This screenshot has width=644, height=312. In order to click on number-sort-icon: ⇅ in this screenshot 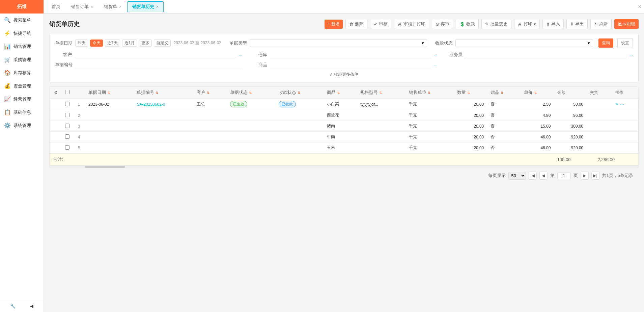, I will do `click(157, 93)`.